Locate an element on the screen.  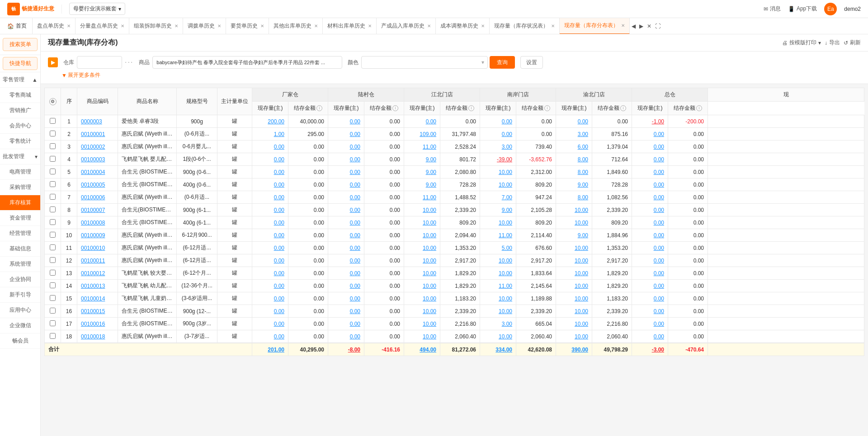
tab-expand-btn: ⛶ is located at coordinates (658, 26).